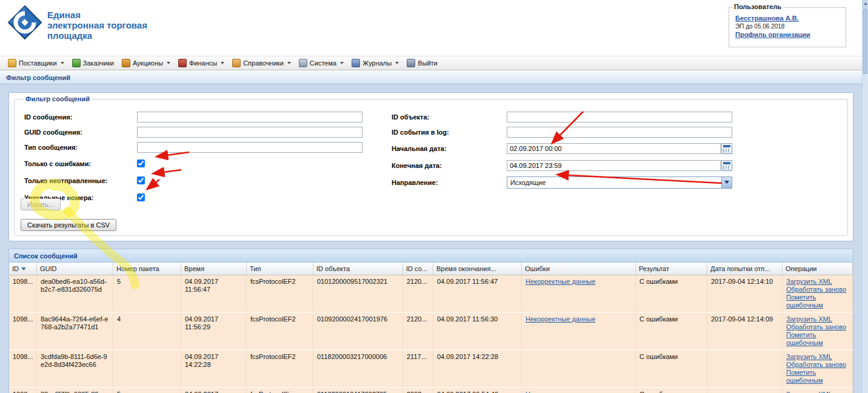  I want to click on cell-errors: Некорректные данные, so click(579, 391).